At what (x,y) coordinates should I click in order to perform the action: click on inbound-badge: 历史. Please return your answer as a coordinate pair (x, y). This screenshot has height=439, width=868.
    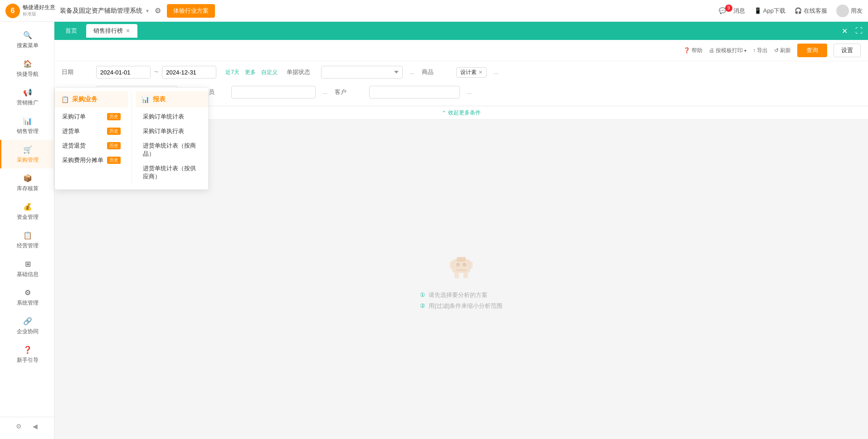
    Looking at the image, I should click on (114, 131).